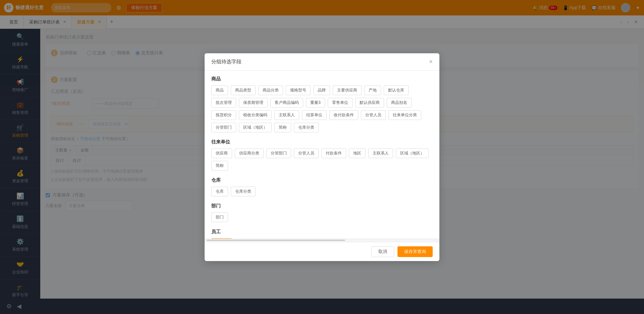 This screenshot has width=644, height=314. Describe the element at coordinates (322, 240) in the screenshot. I see `dialog-hscroll` at that location.